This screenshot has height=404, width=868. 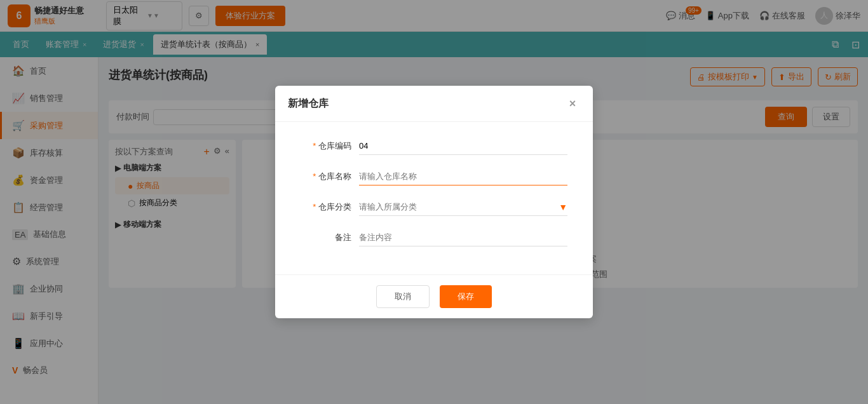 What do you see at coordinates (326, 207) in the screenshot?
I see `category-label: * 仓库分类` at bounding box center [326, 207].